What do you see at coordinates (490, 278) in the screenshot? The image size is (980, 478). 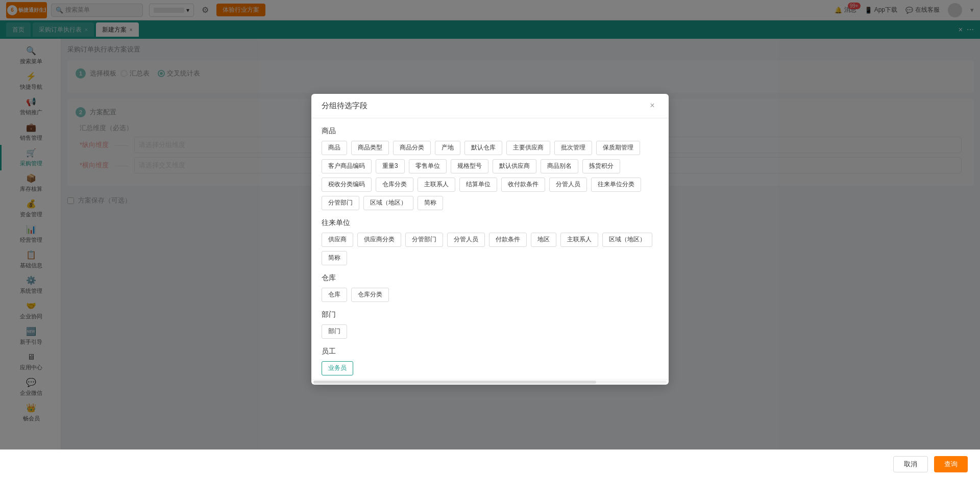 I see `field-group-warehouse-title: 仓库` at bounding box center [490, 278].